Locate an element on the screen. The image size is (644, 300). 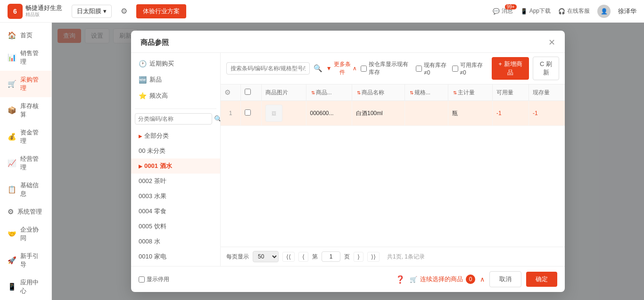
sidebar-item-collab: 🤝 企业协同 is located at coordinates (25, 234).